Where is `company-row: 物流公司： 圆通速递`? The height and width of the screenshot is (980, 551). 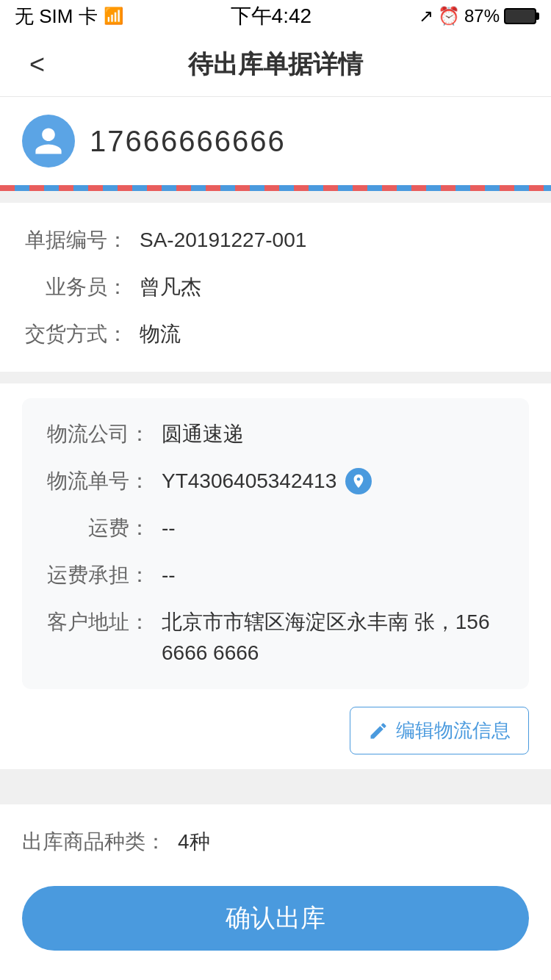
company-row: 物流公司： 圆通速递 is located at coordinates (276, 434).